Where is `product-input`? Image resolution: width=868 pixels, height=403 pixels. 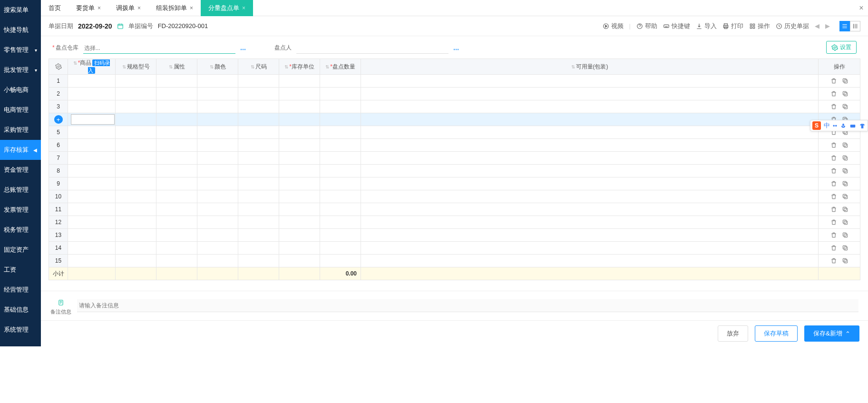 product-input is located at coordinates (93, 119).